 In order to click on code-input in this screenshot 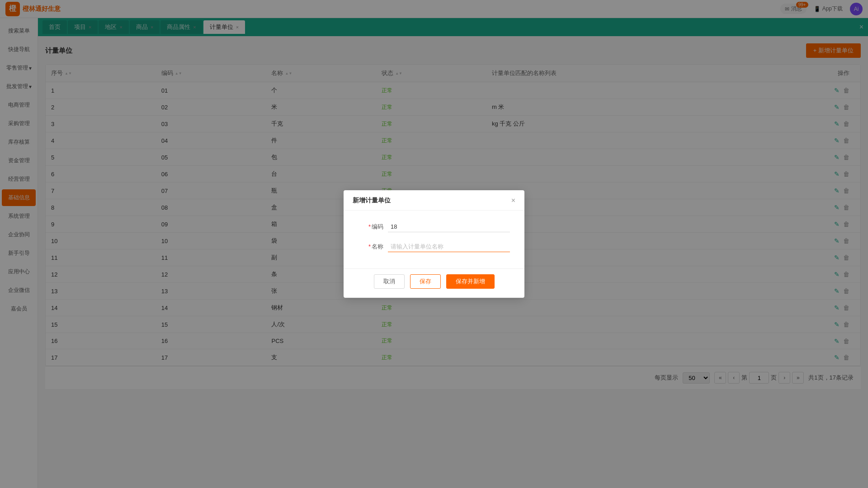, I will do `click(449, 227)`.